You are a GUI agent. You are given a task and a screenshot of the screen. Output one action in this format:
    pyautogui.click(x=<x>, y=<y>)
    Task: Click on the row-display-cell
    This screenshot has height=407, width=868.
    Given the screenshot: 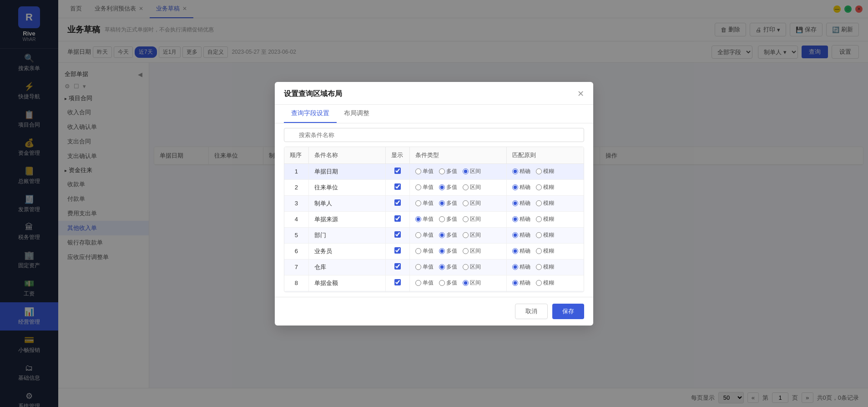 What is the action you would take?
    pyautogui.click(x=398, y=251)
    